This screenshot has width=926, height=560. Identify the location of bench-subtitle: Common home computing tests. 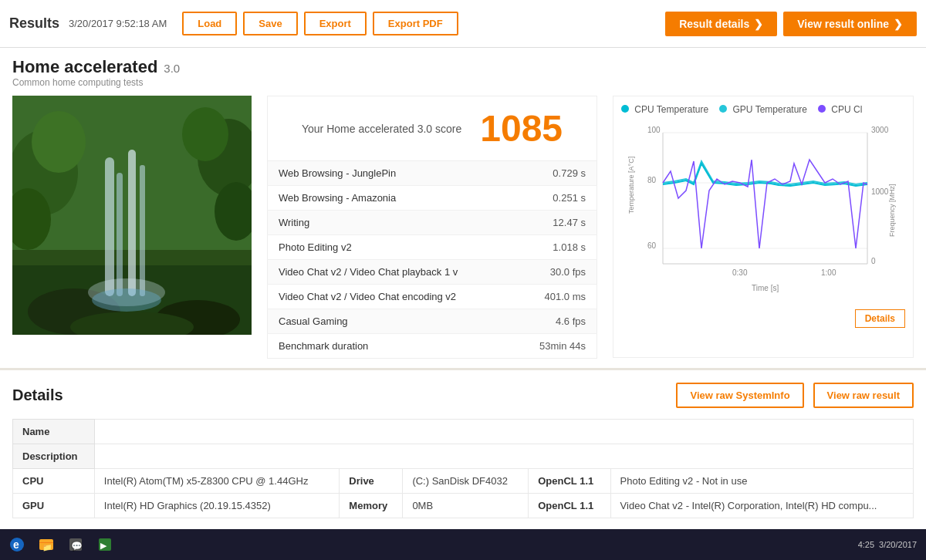
(96, 83).